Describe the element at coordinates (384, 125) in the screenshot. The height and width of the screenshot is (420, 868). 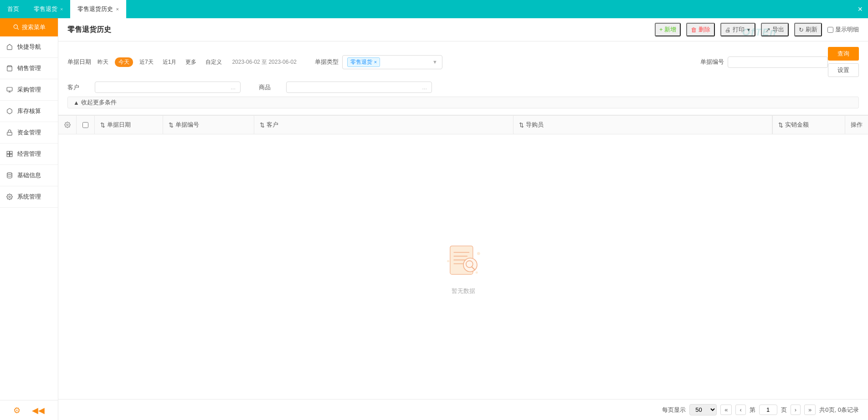
I see `th-customer: ⇅ 客户` at that location.